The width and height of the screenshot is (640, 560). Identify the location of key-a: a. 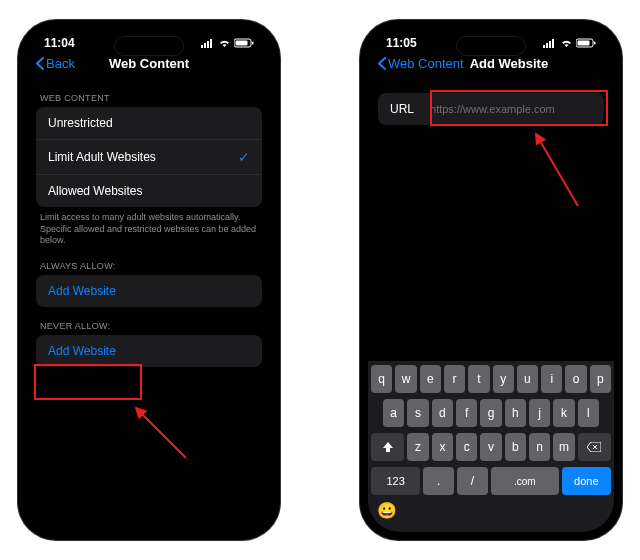
(394, 413).